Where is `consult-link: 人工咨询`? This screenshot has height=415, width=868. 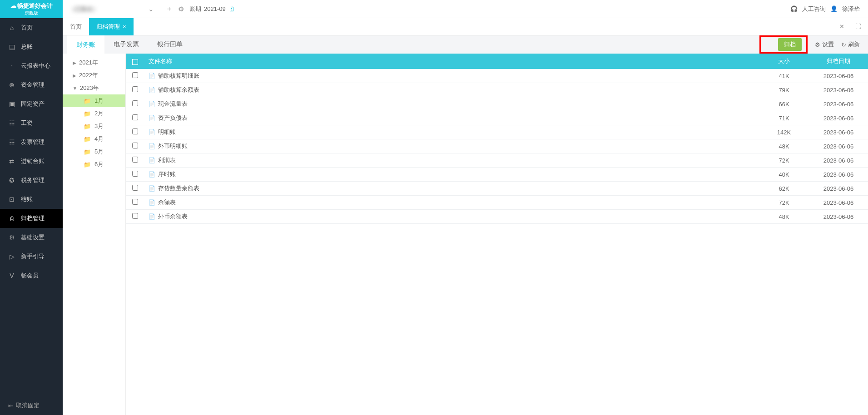 consult-link: 人工咨询 is located at coordinates (814, 9).